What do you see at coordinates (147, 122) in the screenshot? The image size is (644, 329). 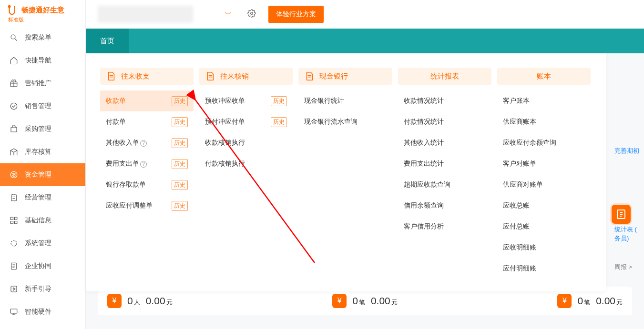 I see `mega-menu-item: 付款单历史` at bounding box center [147, 122].